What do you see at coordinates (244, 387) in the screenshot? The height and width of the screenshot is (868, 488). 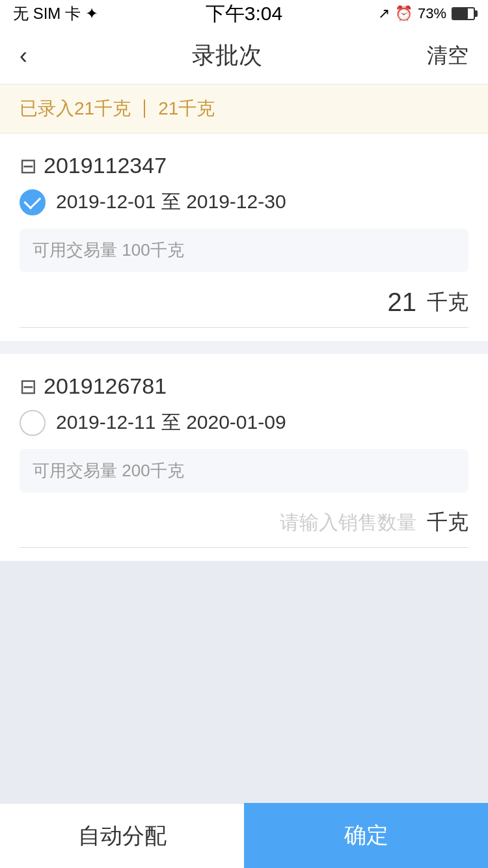 I see `batch2-id-row: ⊟ 2019126781` at bounding box center [244, 387].